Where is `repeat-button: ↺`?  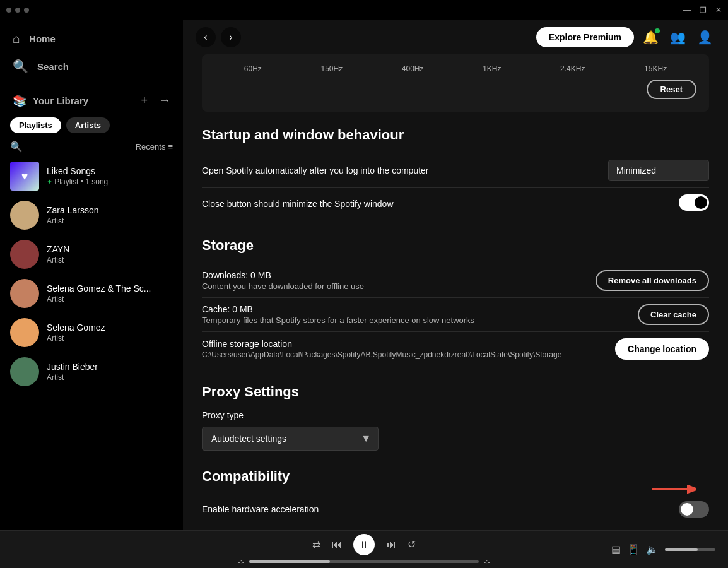 repeat-button: ↺ is located at coordinates (411, 544).